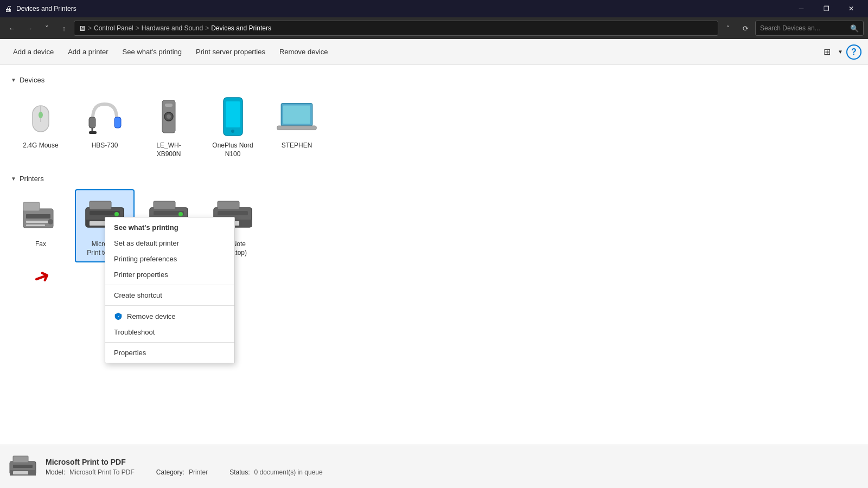 This screenshot has width=868, height=488. Describe the element at coordinates (32, 80) in the screenshot. I see `devices-section-label: Devices` at that location.